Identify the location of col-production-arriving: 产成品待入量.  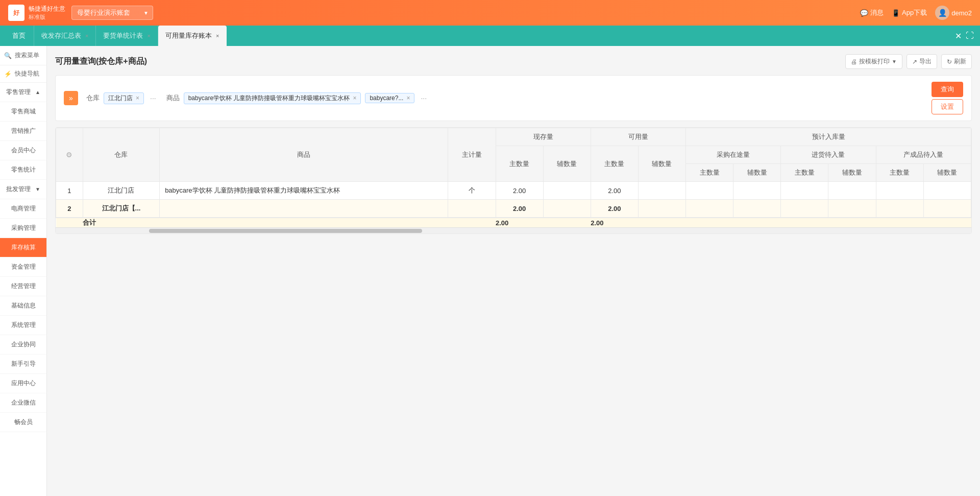
(923, 155).